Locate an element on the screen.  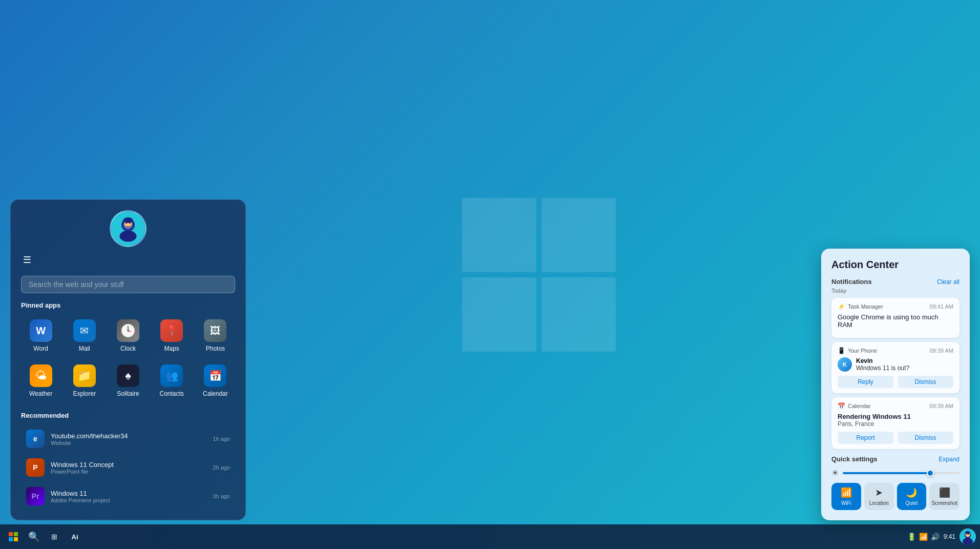
task-view-button: ⊞ is located at coordinates (54, 537).